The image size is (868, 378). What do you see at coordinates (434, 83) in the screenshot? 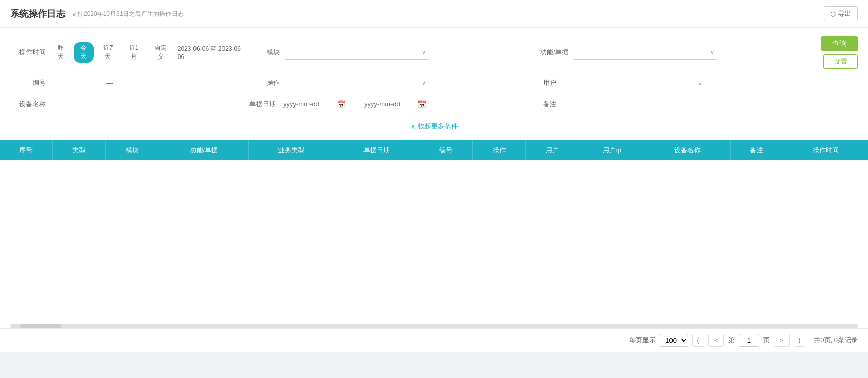
I see `filter-row-2: 编号 — 操作 ∨ 用户 ∨` at bounding box center [434, 83].